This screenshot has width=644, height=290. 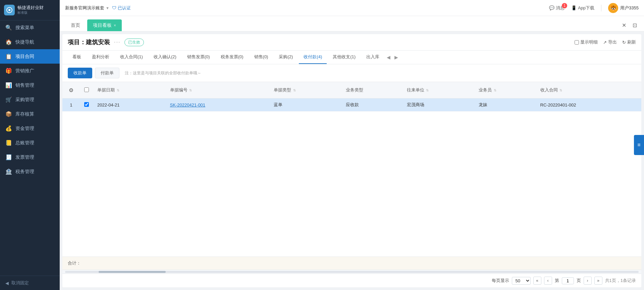 I want to click on last-page-button: », so click(x=598, y=281).